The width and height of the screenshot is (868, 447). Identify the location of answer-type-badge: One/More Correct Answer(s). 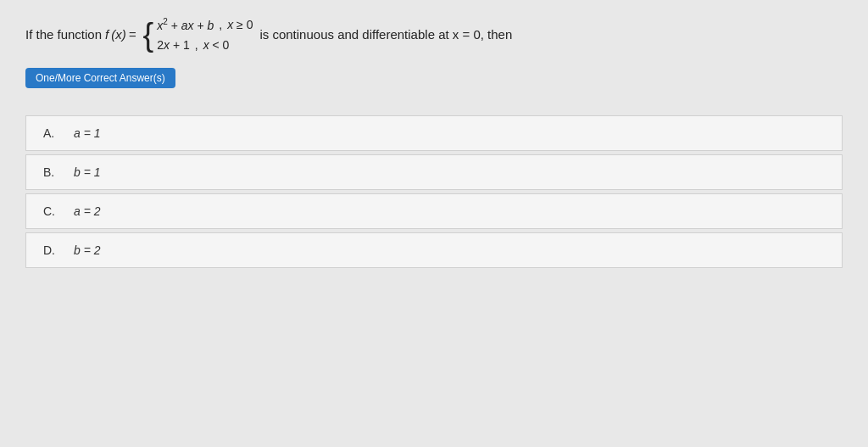
(100, 78).